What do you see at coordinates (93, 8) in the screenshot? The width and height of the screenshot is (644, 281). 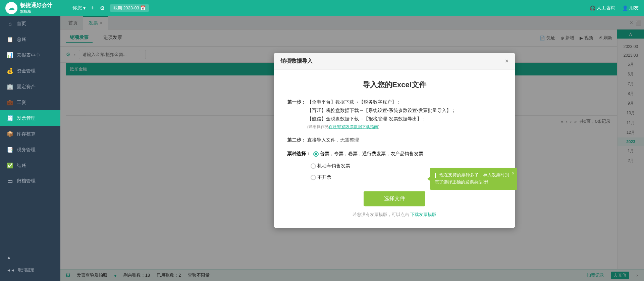 I see `add-icon: +` at bounding box center [93, 8].